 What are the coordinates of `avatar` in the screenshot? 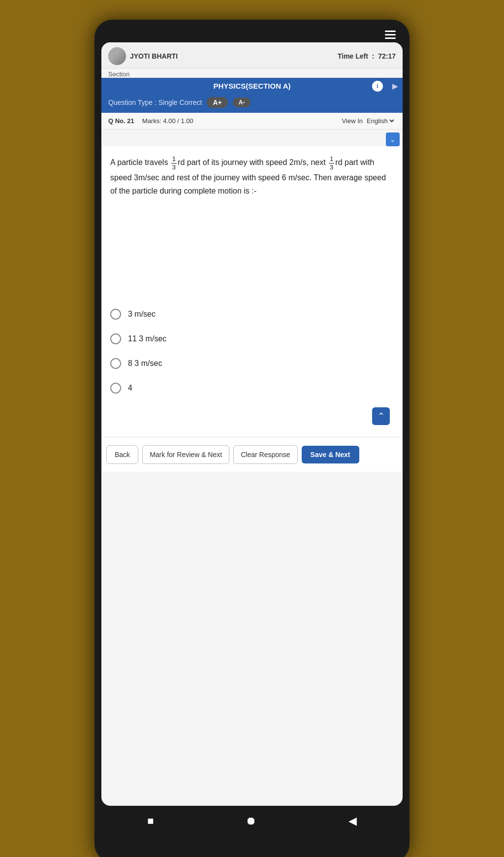 It's located at (117, 56).